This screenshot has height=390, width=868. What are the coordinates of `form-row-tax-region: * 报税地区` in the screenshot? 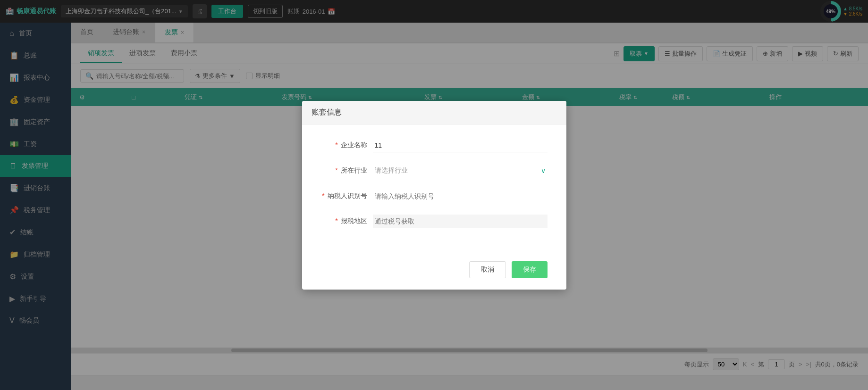 It's located at (434, 222).